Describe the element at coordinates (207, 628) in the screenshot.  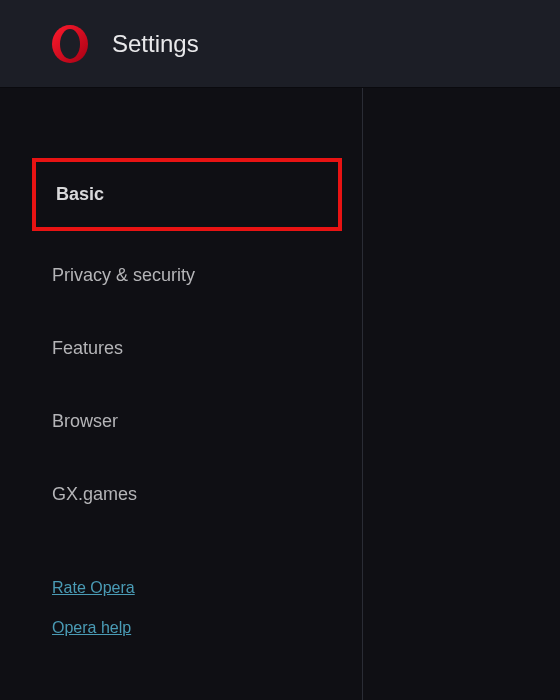
I see `opera-help-link: Opera help` at that location.